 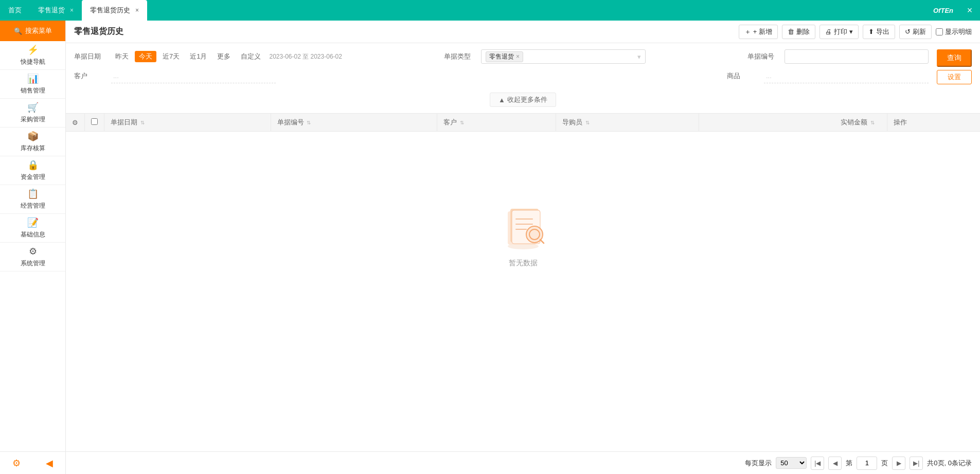 What do you see at coordinates (33, 263) in the screenshot?
I see `sidebar-item-system-label: 系统管理` at bounding box center [33, 263].